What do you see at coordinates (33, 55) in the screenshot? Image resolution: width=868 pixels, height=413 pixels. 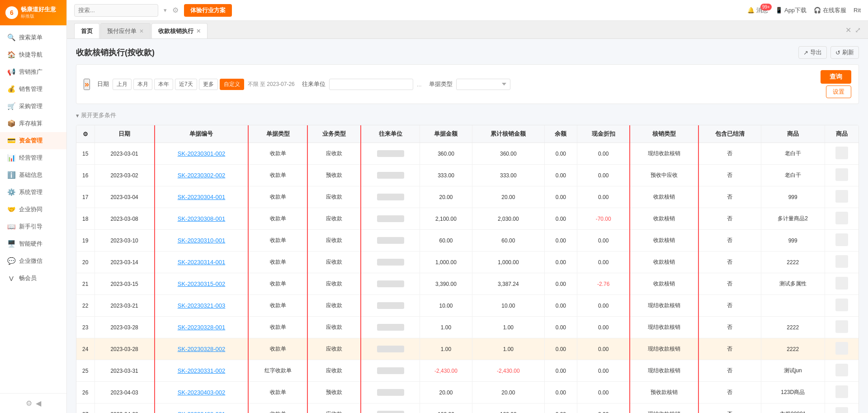 I see `sidebar-item-quick: 🏠快捷导航` at bounding box center [33, 55].